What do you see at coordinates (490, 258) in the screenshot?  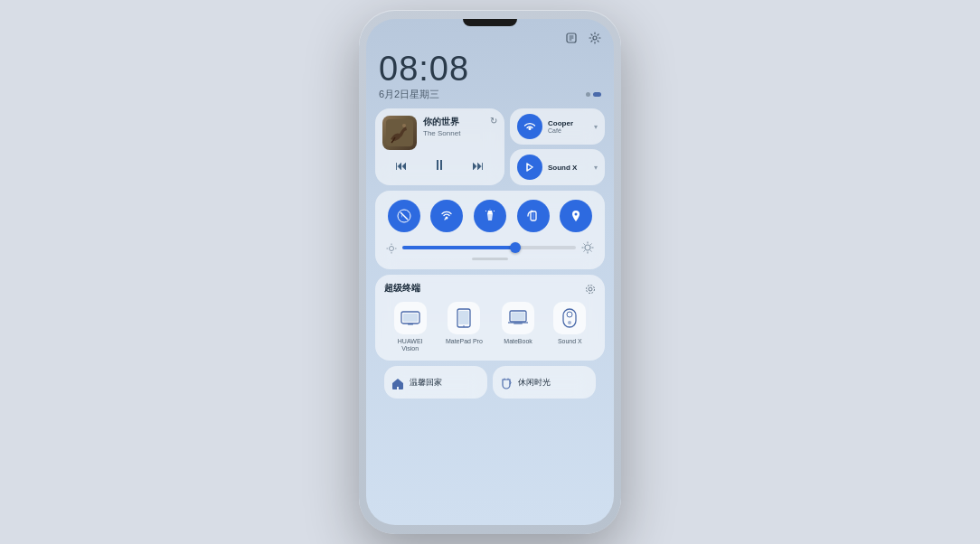 I see `volume-bar` at bounding box center [490, 258].